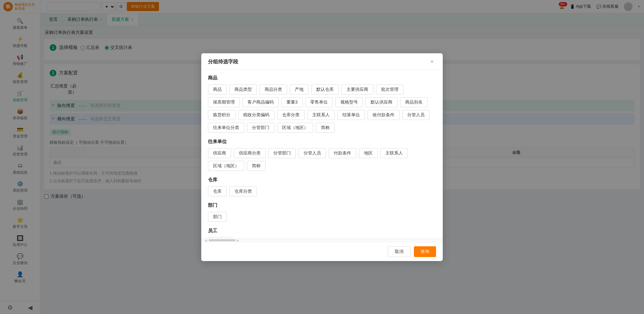 The width and height of the screenshot is (644, 314). What do you see at coordinates (222, 240) in the screenshot?
I see `hscroll-bar` at bounding box center [222, 240].